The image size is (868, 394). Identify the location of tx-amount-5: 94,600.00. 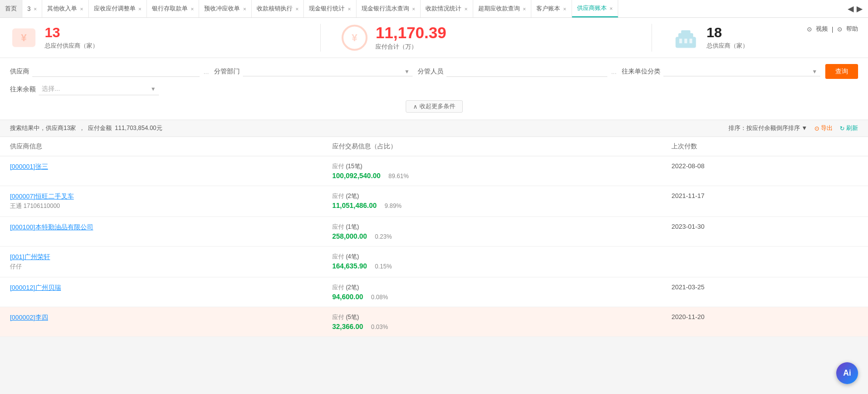
(348, 297).